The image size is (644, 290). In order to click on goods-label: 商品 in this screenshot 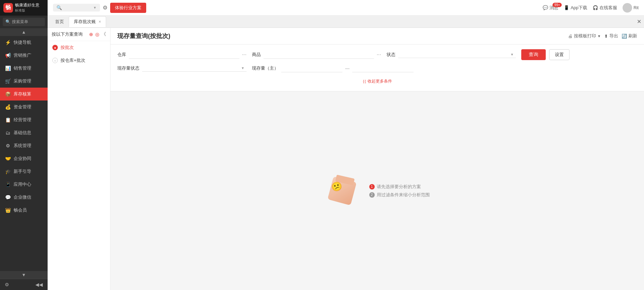, I will do `click(256, 55)`.